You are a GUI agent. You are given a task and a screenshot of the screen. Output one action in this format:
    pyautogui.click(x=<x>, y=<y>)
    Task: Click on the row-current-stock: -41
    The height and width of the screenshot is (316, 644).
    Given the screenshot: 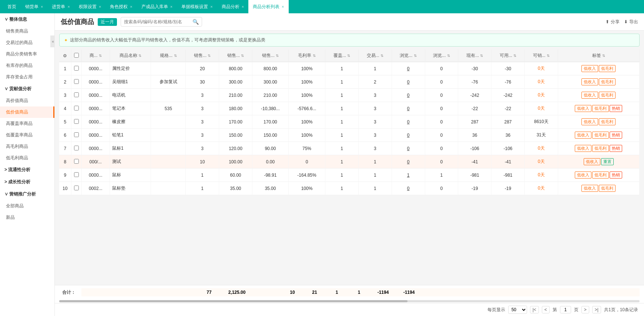 What is the action you would take?
    pyautogui.click(x=475, y=162)
    